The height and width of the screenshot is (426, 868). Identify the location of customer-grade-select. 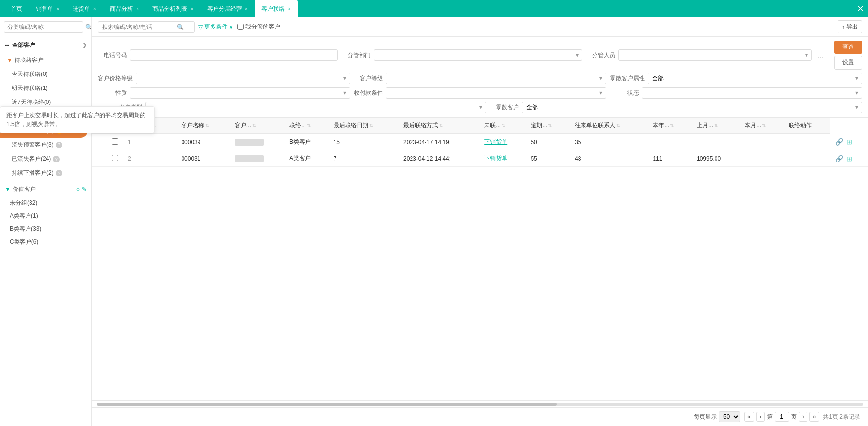
(496, 78).